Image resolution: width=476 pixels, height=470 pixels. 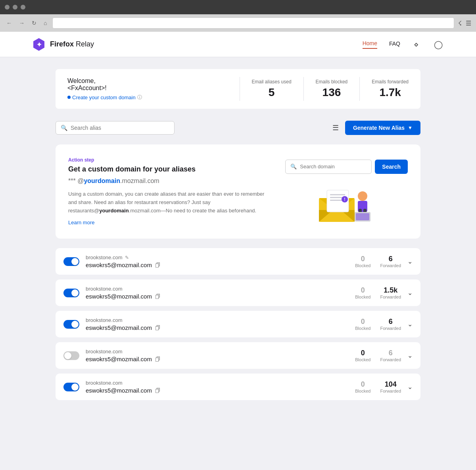 I want to click on generate-new-alias-button: Generate New Alias ▼, so click(x=383, y=128).